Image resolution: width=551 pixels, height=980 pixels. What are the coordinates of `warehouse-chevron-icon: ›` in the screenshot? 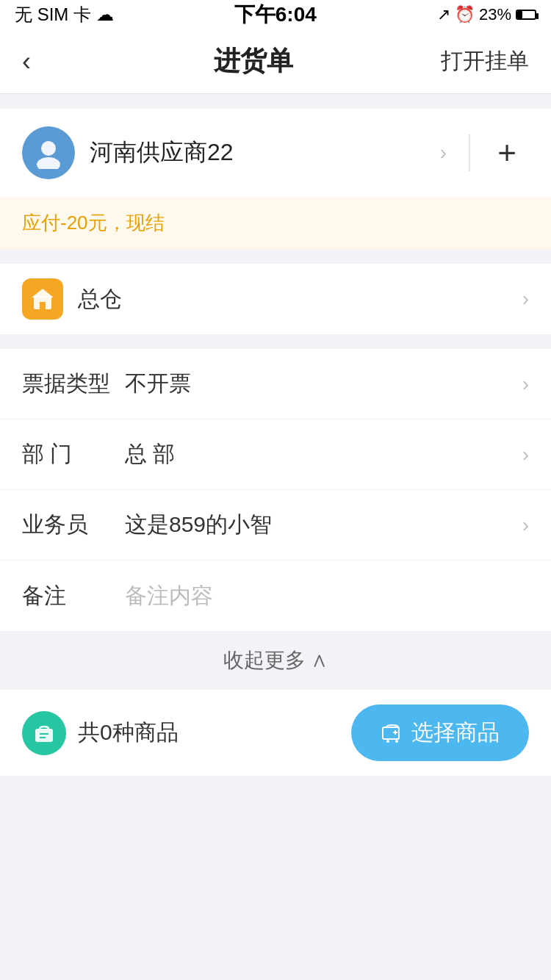 It's located at (526, 299).